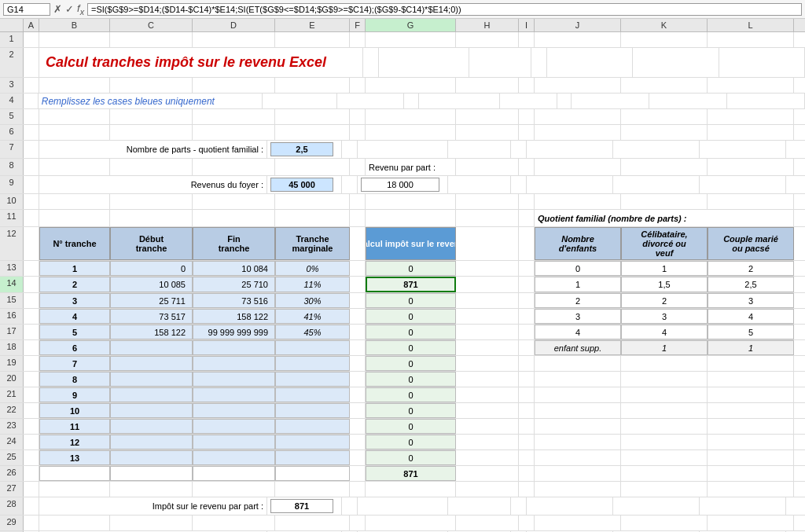 The width and height of the screenshot is (805, 532). What do you see at coordinates (664, 39) in the screenshot?
I see `cell-K1` at bounding box center [664, 39].